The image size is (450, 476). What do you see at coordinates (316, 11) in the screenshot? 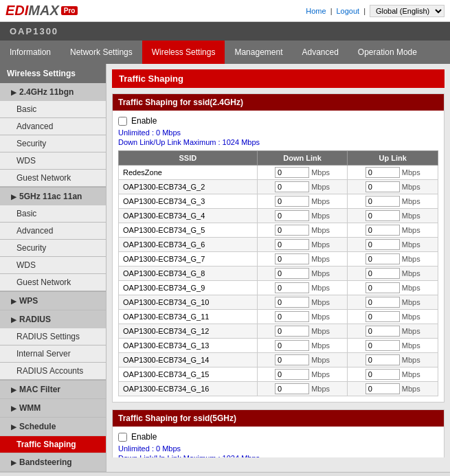
I see `home-link: Home` at bounding box center [316, 11].